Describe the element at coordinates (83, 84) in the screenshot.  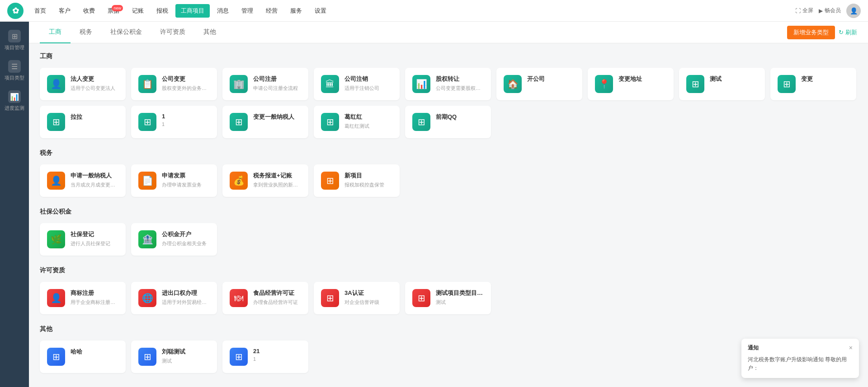
I see `card-法人变更: 👤 法人变更 适用于公司变更法人` at that location.